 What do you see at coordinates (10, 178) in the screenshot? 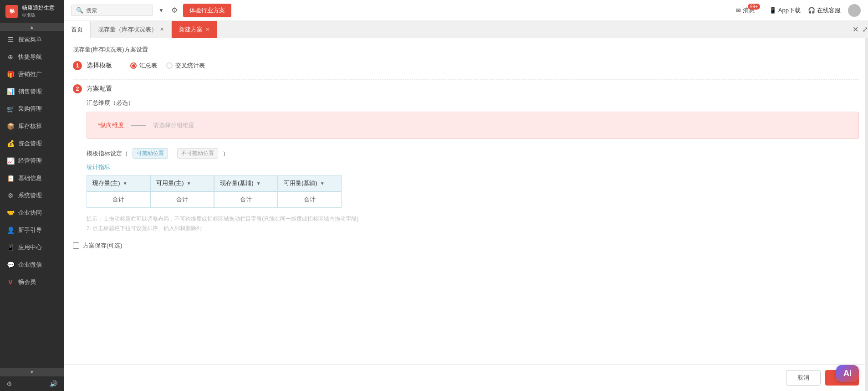
I see `basics-icon: 📋` at bounding box center [10, 178].